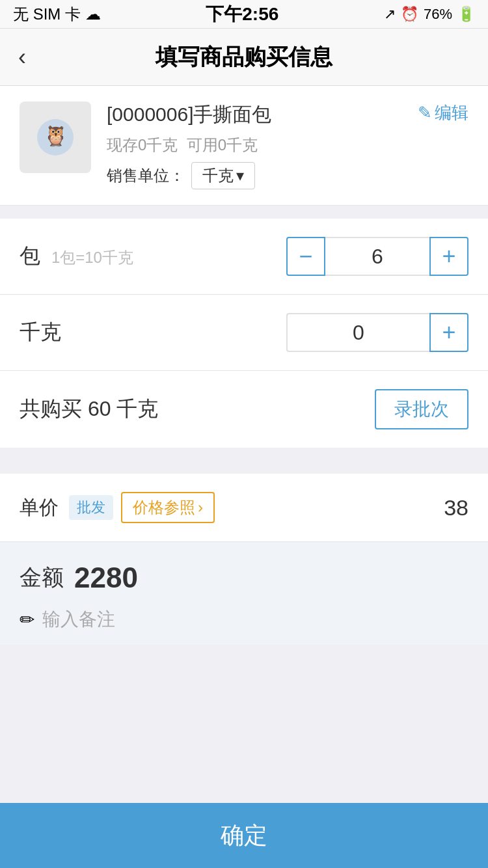 The height and width of the screenshot is (868, 488). What do you see at coordinates (223, 176) in the screenshot?
I see `unit-select: 千克 ▾` at bounding box center [223, 176].